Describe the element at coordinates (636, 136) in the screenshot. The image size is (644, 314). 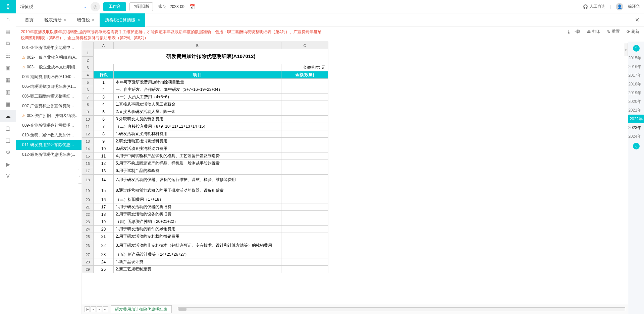
I see `year-2024年: 2024年` at that location.